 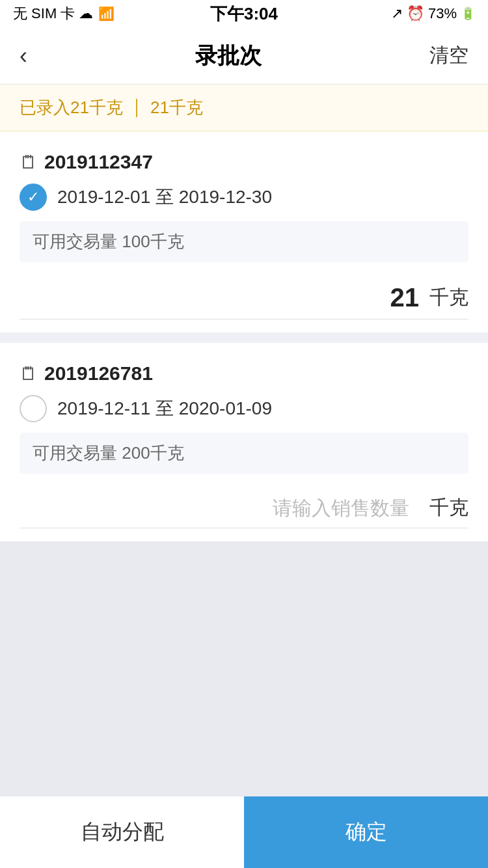 I want to click on batch-2-radio, so click(x=33, y=409).